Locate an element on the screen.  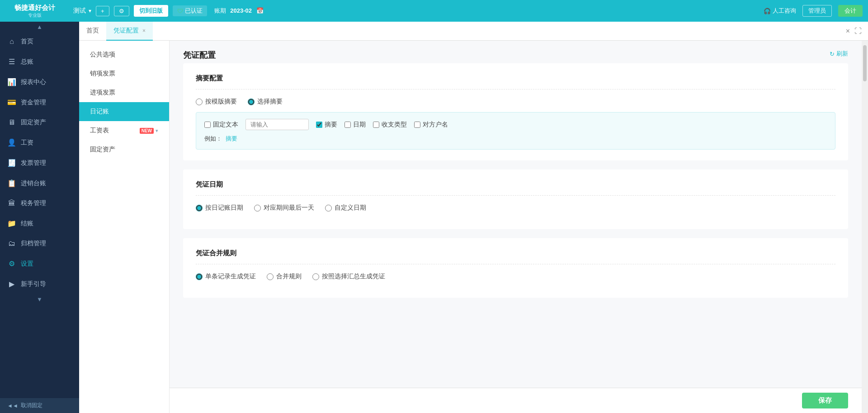
headset-icon: 🎧 is located at coordinates (767, 11).